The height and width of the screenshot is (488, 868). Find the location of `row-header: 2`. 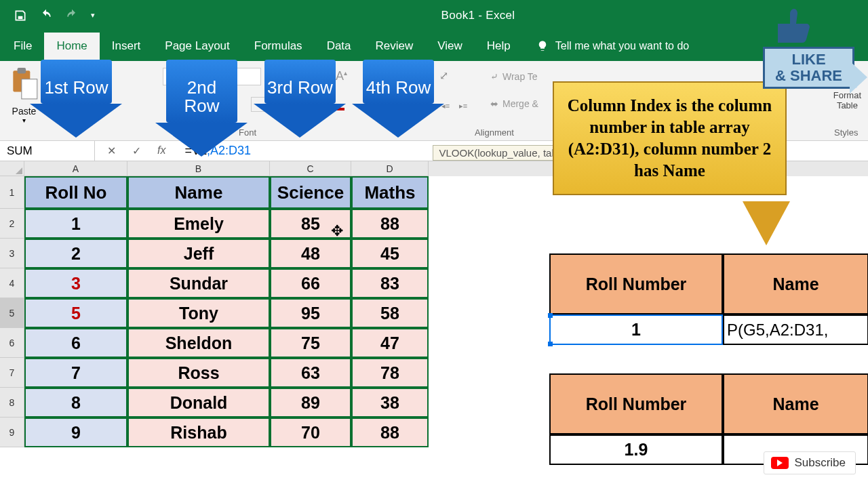

row-header: 2 is located at coordinates (12, 224).